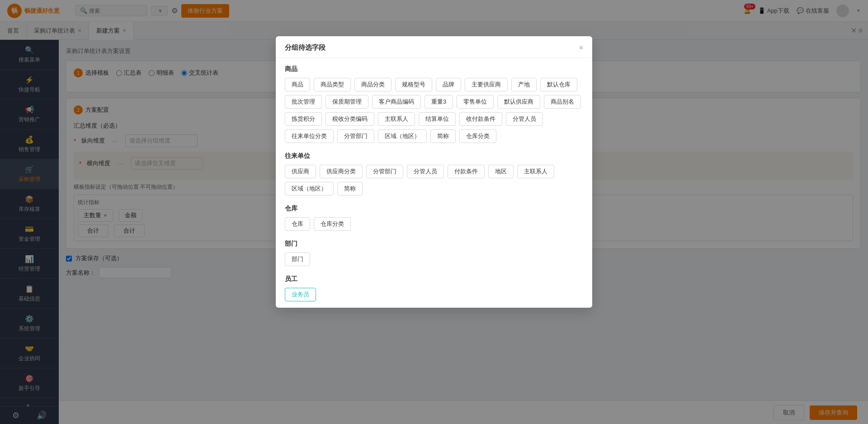  What do you see at coordinates (519, 102) in the screenshot?
I see `field-default-supplier: 默认供应商` at bounding box center [519, 102].